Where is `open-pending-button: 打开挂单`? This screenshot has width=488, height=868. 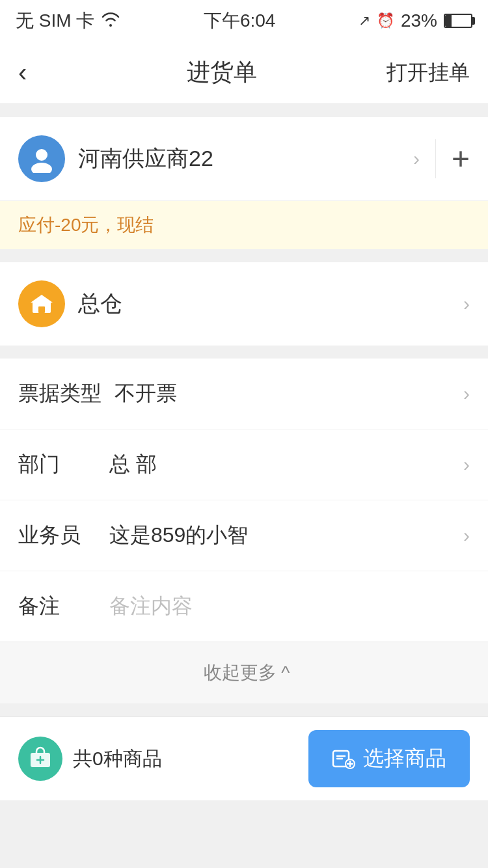
open-pending-button: 打开挂单 is located at coordinates (428, 73).